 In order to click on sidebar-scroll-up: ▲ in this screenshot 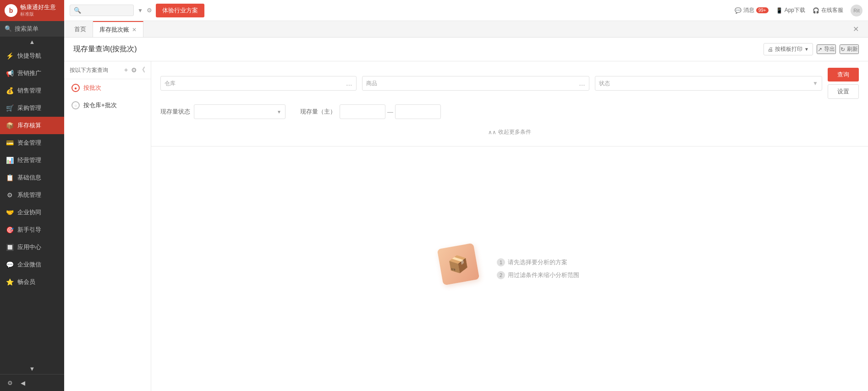, I will do `click(32, 42)`.